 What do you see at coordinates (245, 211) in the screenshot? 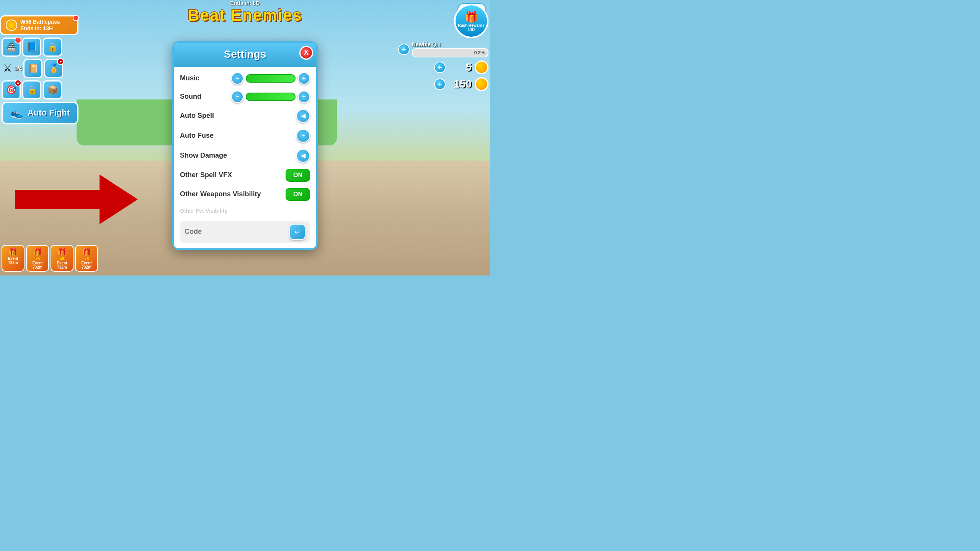
I see `other-pet-row: Other Pet Visibility` at bounding box center [245, 211].